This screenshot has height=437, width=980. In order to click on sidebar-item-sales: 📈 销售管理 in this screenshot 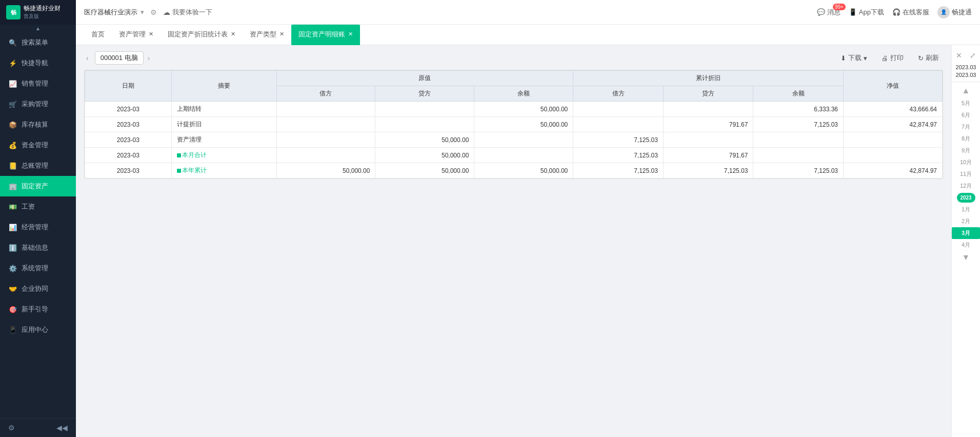, I will do `click(38, 84)`.